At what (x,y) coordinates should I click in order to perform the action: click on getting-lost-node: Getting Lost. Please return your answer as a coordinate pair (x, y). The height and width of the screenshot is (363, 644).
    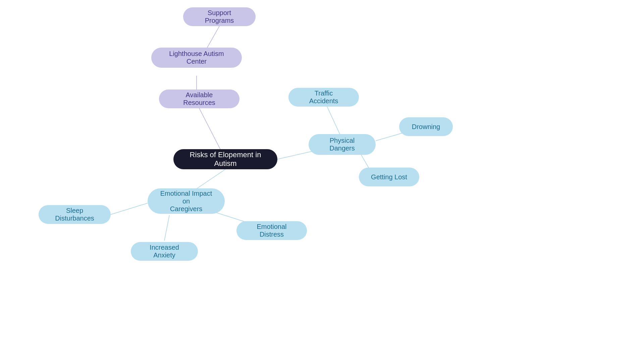
    Looking at the image, I should click on (389, 177).